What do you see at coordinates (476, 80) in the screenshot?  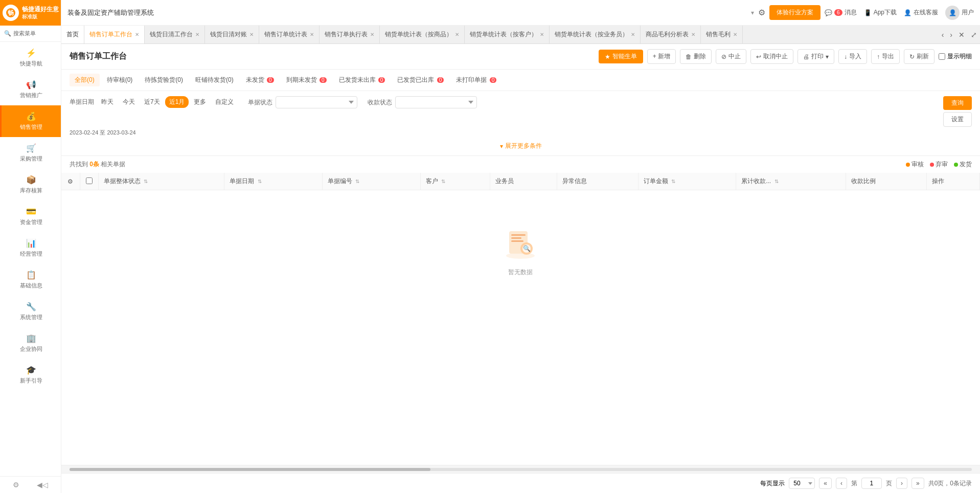 I see `sub-tab-unprinted: 未打印单据 0` at bounding box center [476, 80].